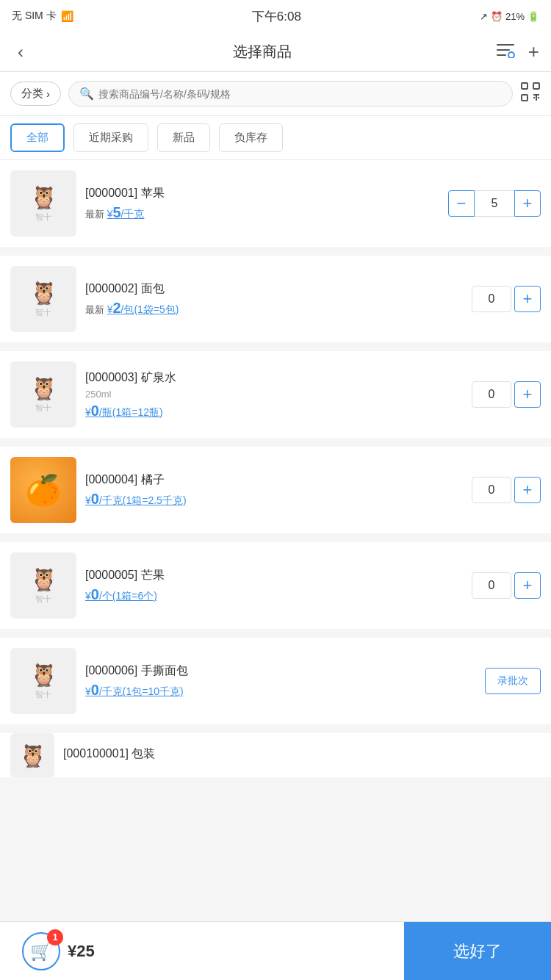 This screenshot has width=551, height=980. What do you see at coordinates (274, 480) in the screenshot?
I see `product-name: [0000004] 橘子` at bounding box center [274, 480].